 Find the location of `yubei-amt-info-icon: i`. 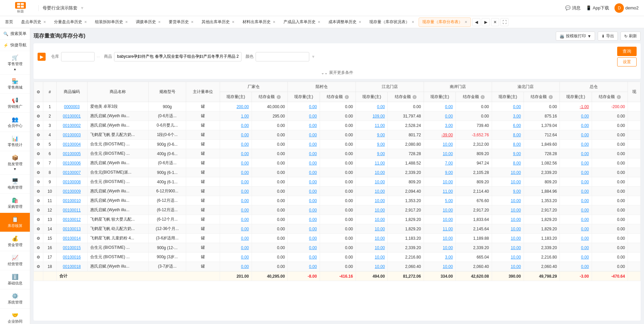

yubei-amt-info-icon: i is located at coordinates (551, 97).